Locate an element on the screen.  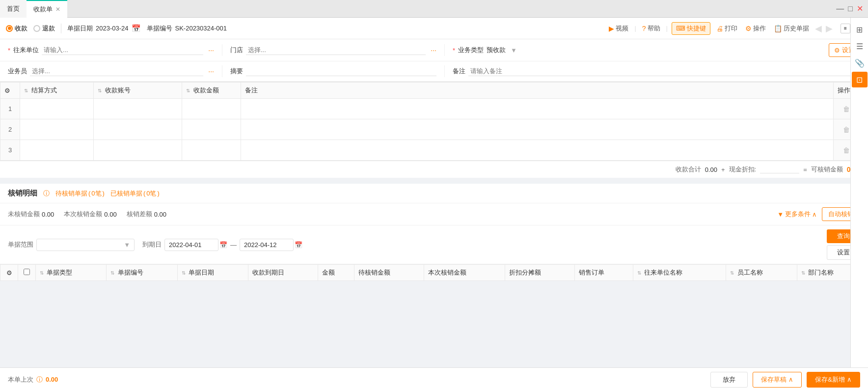
delete-icon-3: 🗑 is located at coordinates (846, 150).